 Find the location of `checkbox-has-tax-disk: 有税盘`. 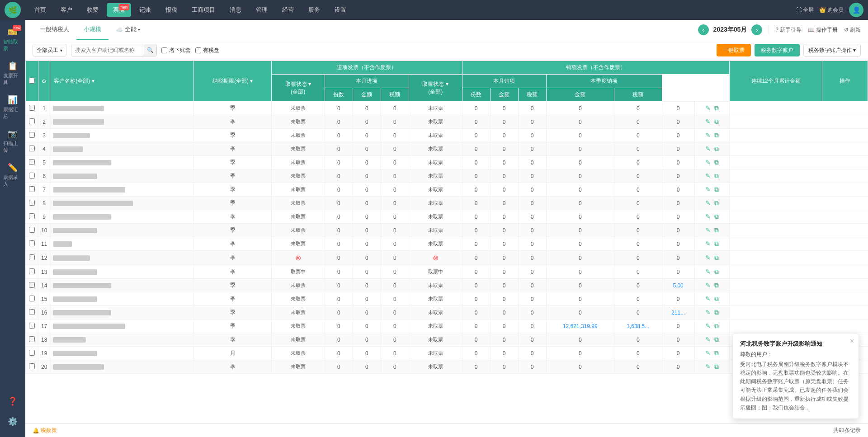

checkbox-has-tax-disk: 有税盘 is located at coordinates (207, 51).